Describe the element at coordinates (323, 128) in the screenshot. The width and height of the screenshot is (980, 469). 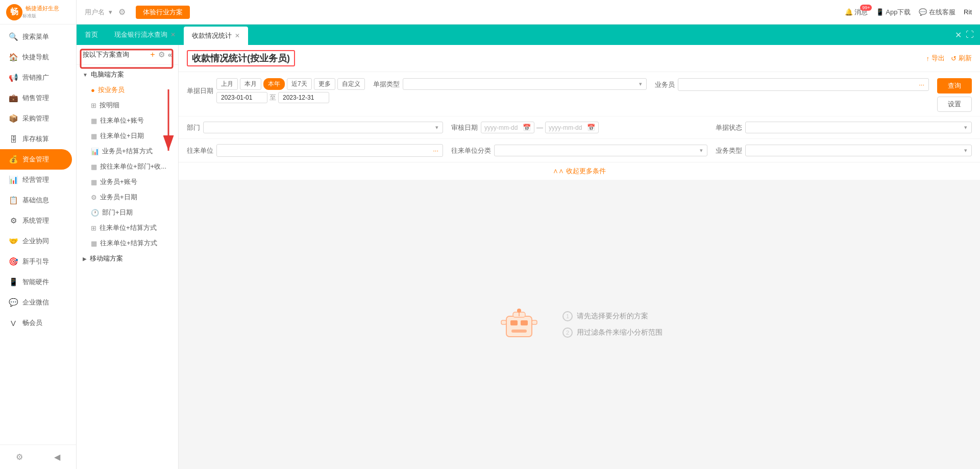
I see `dept-select: ▾` at that location.